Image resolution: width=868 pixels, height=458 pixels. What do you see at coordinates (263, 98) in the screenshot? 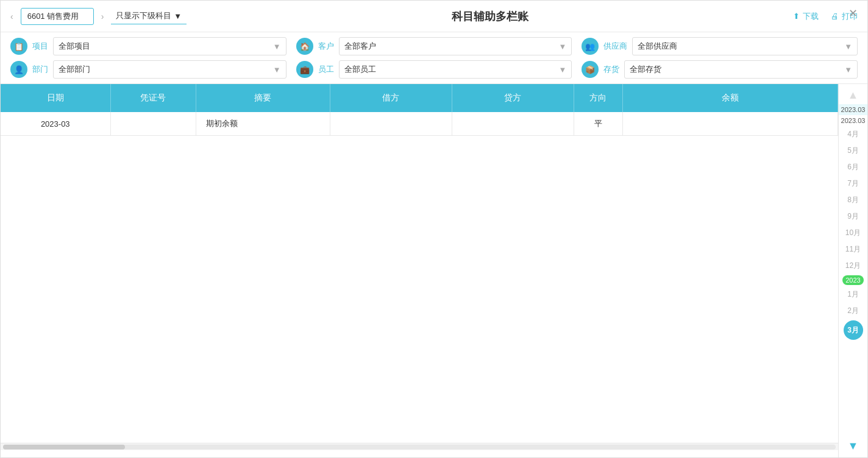
I see `col-summary: 摘要` at bounding box center [263, 98].